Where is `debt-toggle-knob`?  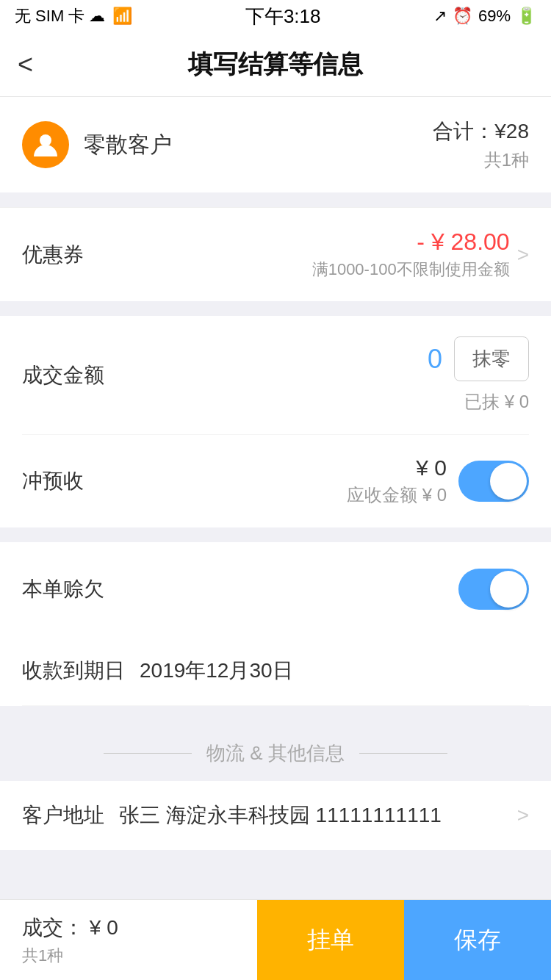 debt-toggle-knob is located at coordinates (508, 589).